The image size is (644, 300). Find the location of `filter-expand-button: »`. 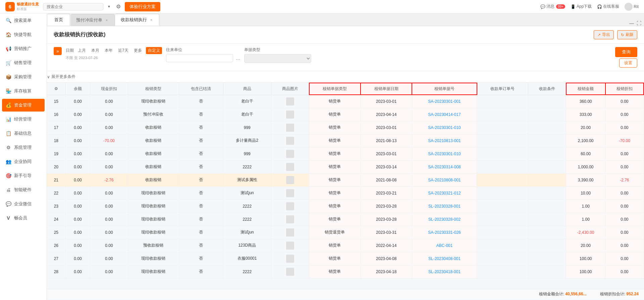

filter-expand-button: » is located at coordinates (58, 51).